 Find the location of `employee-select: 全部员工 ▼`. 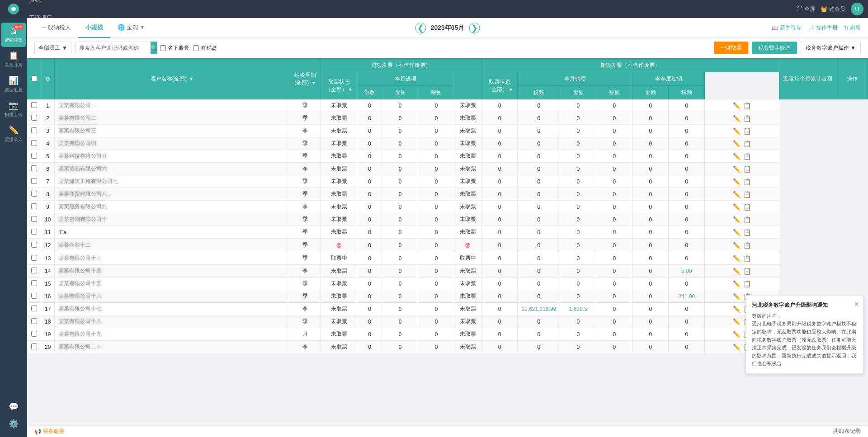

employee-select: 全部员工 ▼ is located at coordinates (53, 48).